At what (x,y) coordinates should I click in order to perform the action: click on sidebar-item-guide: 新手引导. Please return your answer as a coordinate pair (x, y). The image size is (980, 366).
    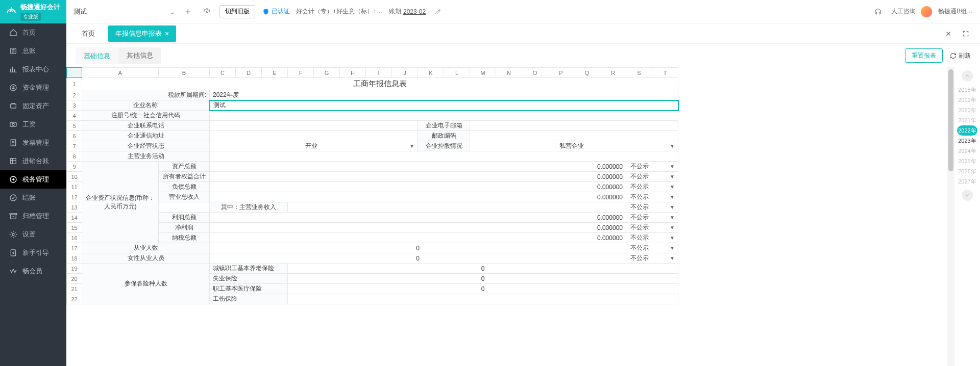
    Looking at the image, I should click on (33, 253).